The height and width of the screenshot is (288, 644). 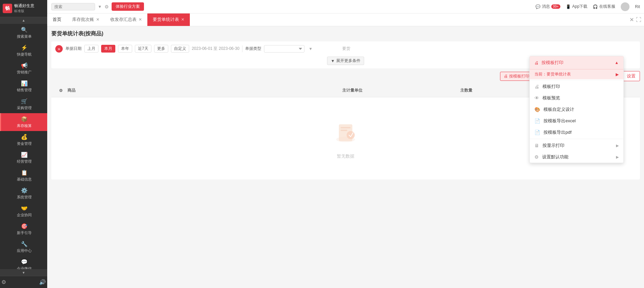 What do you see at coordinates (577, 63) in the screenshot?
I see `dropdown-header: 🖨 按模板打印 ▲` at bounding box center [577, 63].